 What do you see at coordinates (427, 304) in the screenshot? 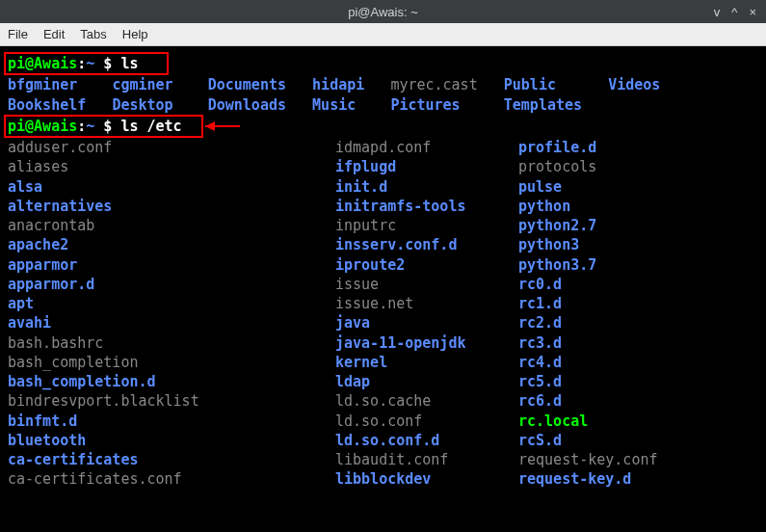
I see `ls-item: issue.net` at bounding box center [427, 304].